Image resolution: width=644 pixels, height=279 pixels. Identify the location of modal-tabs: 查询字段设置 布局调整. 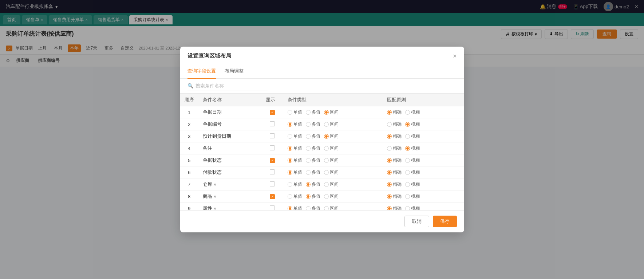
(322, 66).